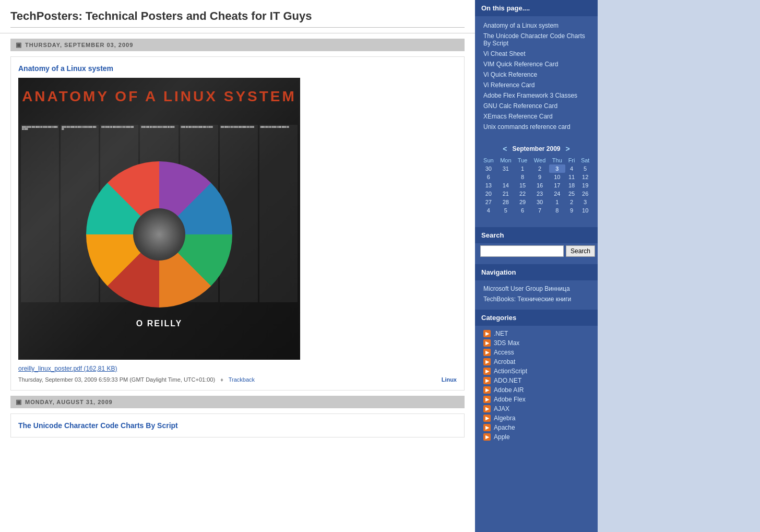 The image size is (760, 532). What do you see at coordinates (506, 169) in the screenshot?
I see `table-row: 31` at bounding box center [506, 169].